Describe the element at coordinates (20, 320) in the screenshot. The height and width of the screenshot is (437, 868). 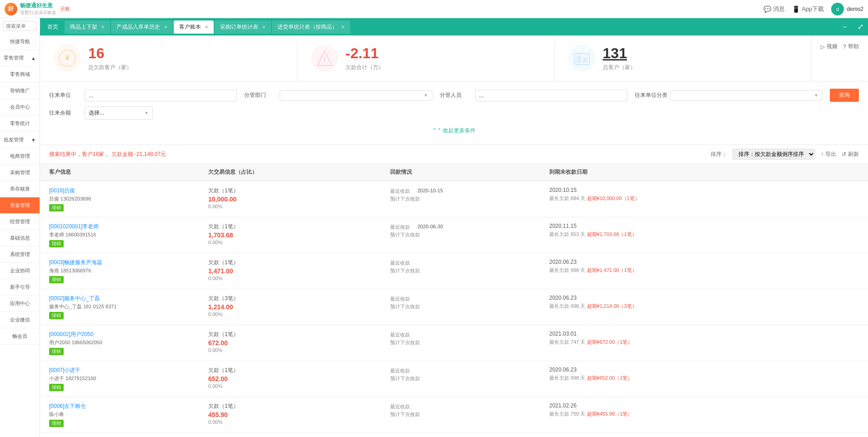
I see `sidebar-item-wechat: 企业微信` at that location.